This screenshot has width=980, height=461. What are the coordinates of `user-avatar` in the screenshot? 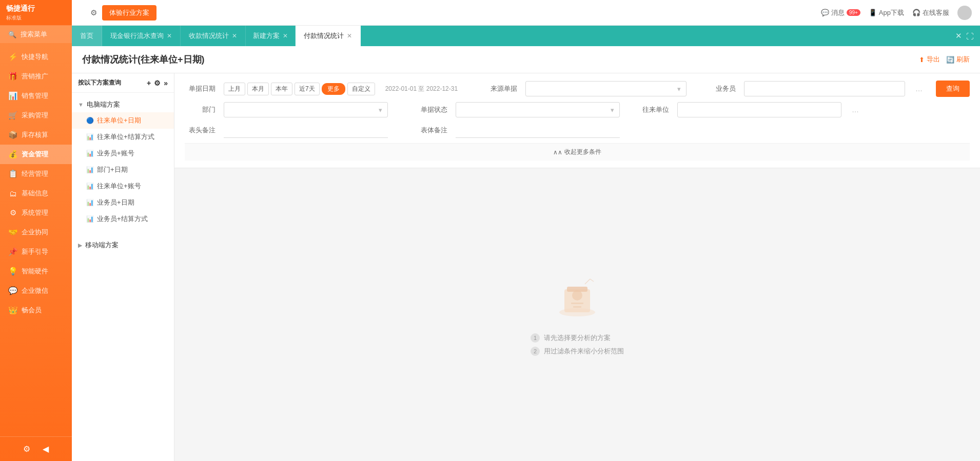 It's located at (965, 13).